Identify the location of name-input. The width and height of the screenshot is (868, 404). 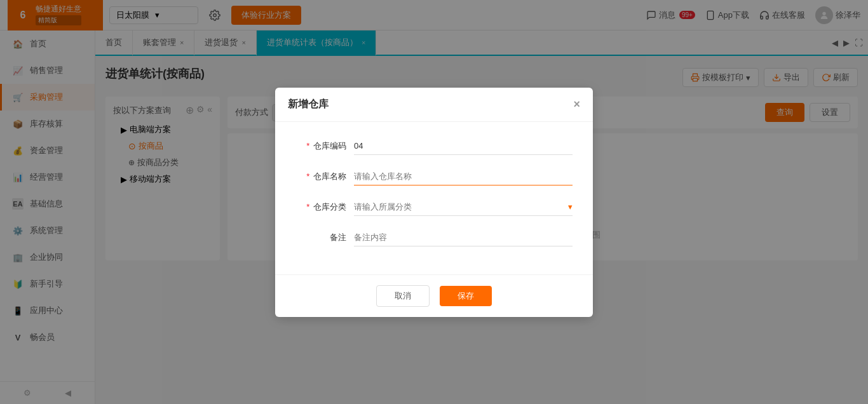
(463, 177).